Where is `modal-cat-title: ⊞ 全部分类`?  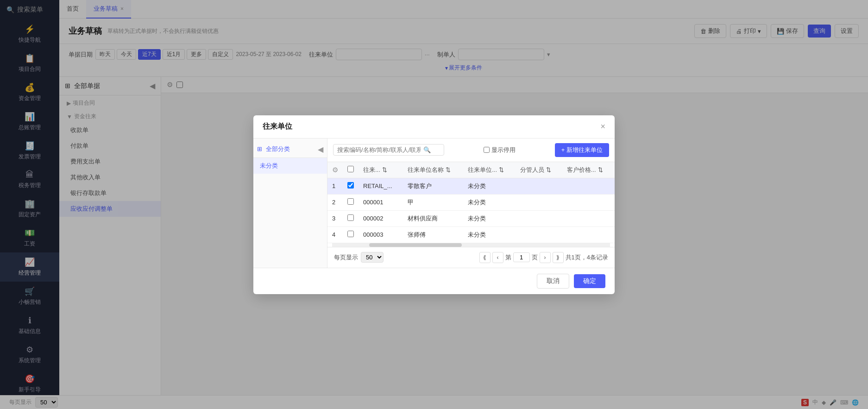
modal-cat-title: ⊞ 全部分类 is located at coordinates (273, 149).